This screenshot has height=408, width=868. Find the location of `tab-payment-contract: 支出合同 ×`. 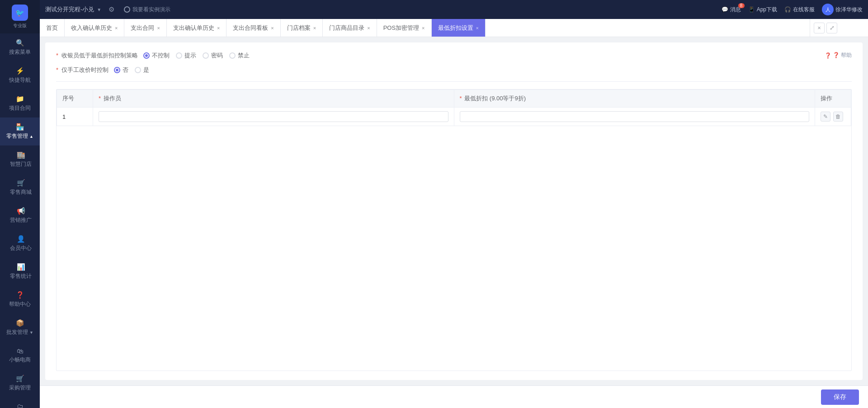

tab-payment-contract: 支出合同 × is located at coordinates (146, 28).